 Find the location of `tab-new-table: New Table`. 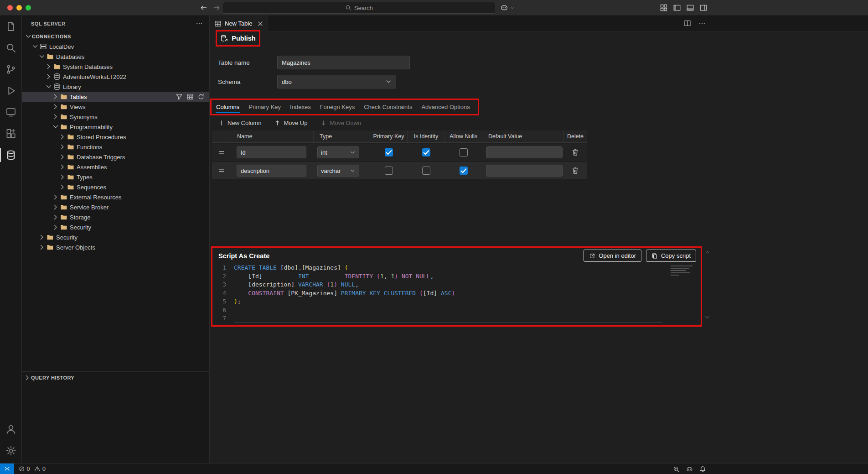

tab-new-table: New Table is located at coordinates (239, 24).